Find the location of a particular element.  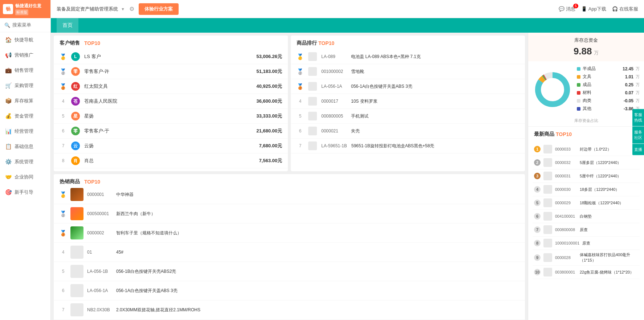

customer-name-3: 红太阳文具 is located at coordinates (168, 86).